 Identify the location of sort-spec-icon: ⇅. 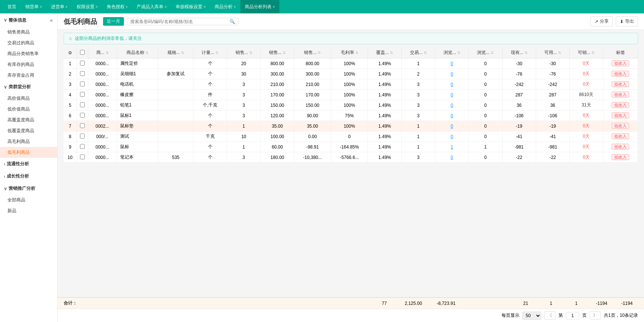
(183, 53).